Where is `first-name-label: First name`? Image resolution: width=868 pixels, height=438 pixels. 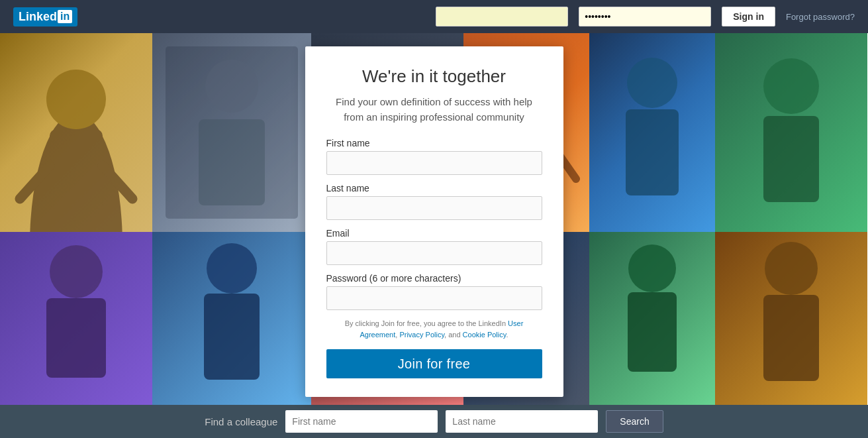 first-name-label: First name is located at coordinates (434, 143).